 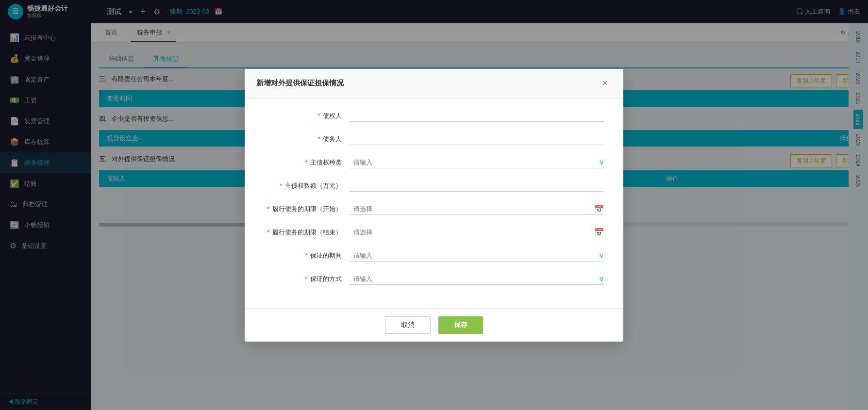 What do you see at coordinates (601, 162) in the screenshot?
I see `chevron-down-icon: ∨` at bounding box center [601, 162].